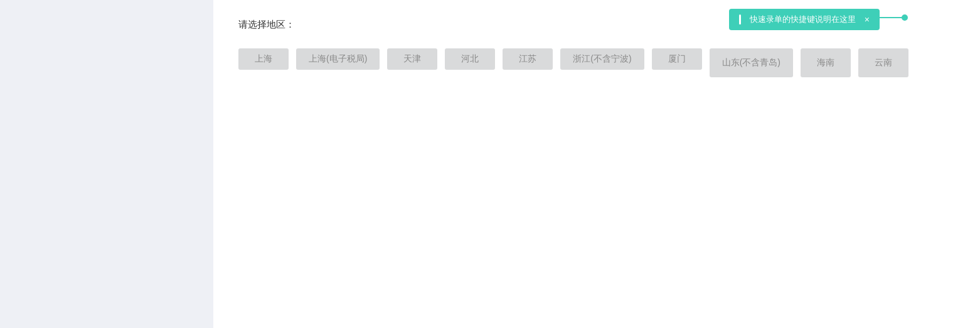 The width and height of the screenshot is (980, 328). I want to click on region-btn-yunnan: 云南, so click(883, 63).